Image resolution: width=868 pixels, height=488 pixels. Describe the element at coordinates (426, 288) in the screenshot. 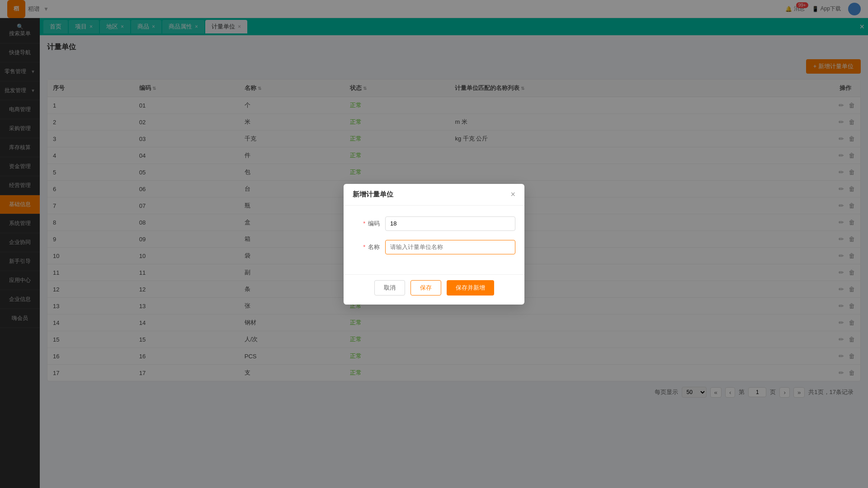

I see `save-button: 保存` at that location.